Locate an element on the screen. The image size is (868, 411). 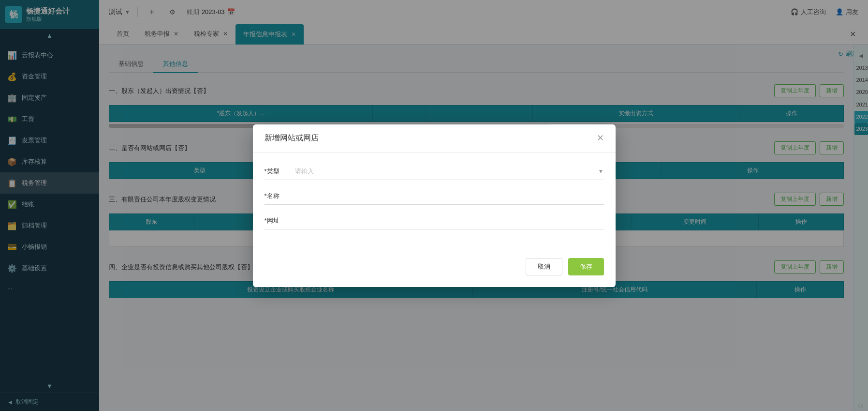
save-button: 保存 is located at coordinates (586, 267).